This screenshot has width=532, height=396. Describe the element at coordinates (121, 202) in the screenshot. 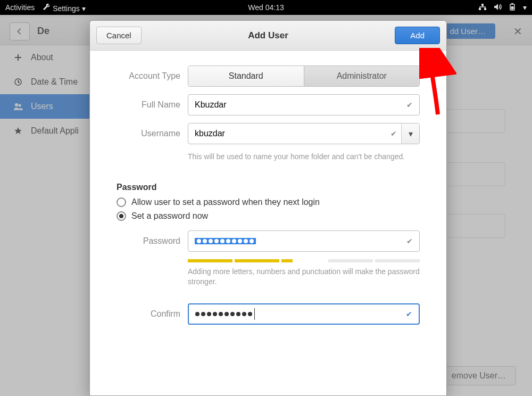

I see `radio-next-login` at that location.